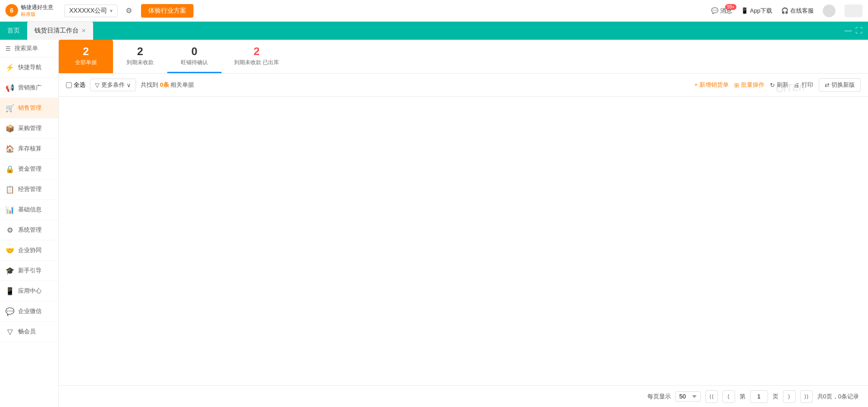 The height and width of the screenshot is (407, 868). What do you see at coordinates (97, 85) in the screenshot?
I see `filter-icon: ▽` at bounding box center [97, 85].